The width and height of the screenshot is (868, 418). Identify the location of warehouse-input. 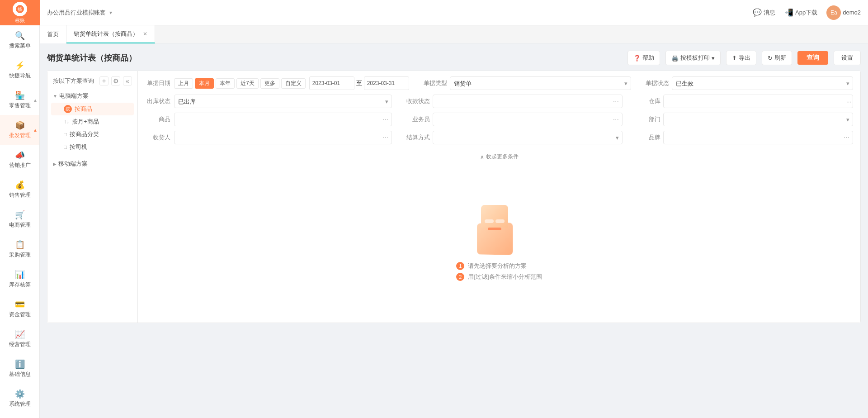
(758, 101).